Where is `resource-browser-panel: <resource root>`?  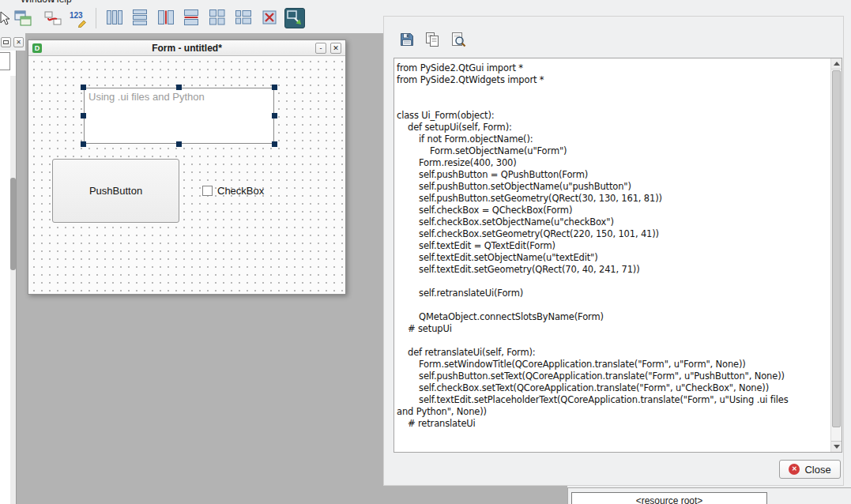 resource-browser-panel: <resource root> is located at coordinates (710, 496).